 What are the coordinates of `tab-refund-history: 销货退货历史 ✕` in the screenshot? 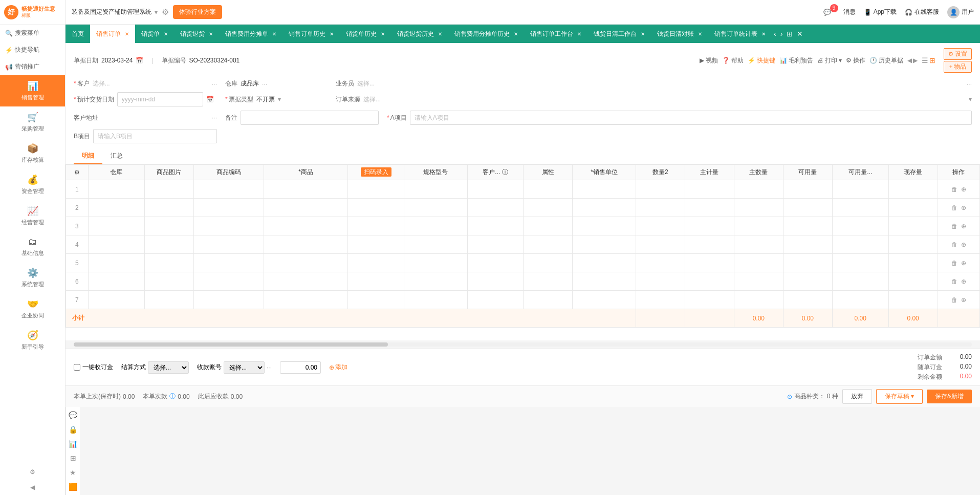 It's located at (420, 34).